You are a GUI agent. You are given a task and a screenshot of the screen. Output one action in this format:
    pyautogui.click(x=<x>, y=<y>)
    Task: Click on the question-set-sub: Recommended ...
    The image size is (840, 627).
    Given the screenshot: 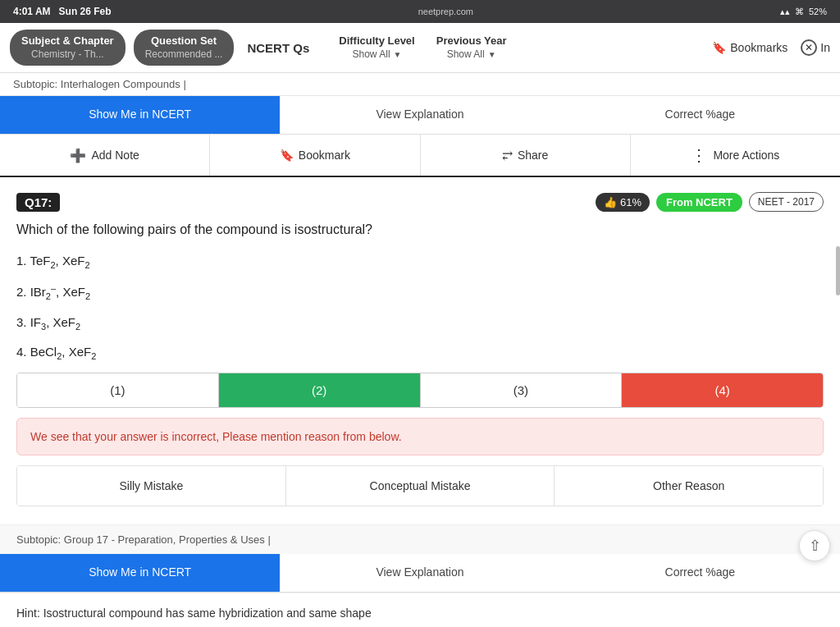 What is the action you would take?
    pyautogui.click(x=184, y=55)
    